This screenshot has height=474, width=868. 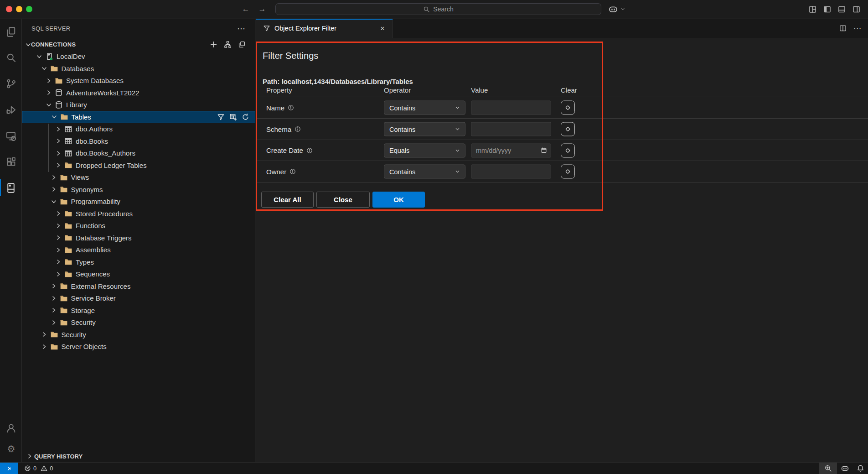 What do you see at coordinates (139, 178) in the screenshot?
I see `tree-item-views: Views` at bounding box center [139, 178].